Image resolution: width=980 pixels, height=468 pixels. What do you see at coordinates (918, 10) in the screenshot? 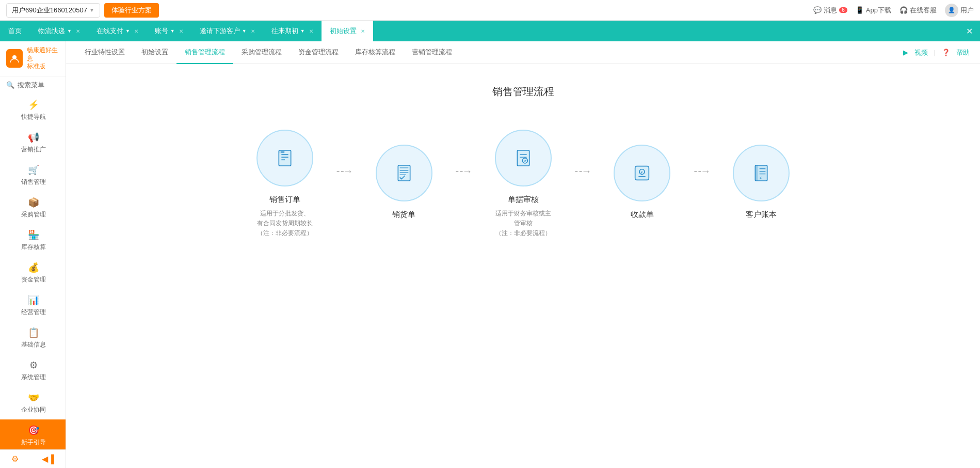
I see `online-service-btn: 🎧 在线客服` at bounding box center [918, 10].